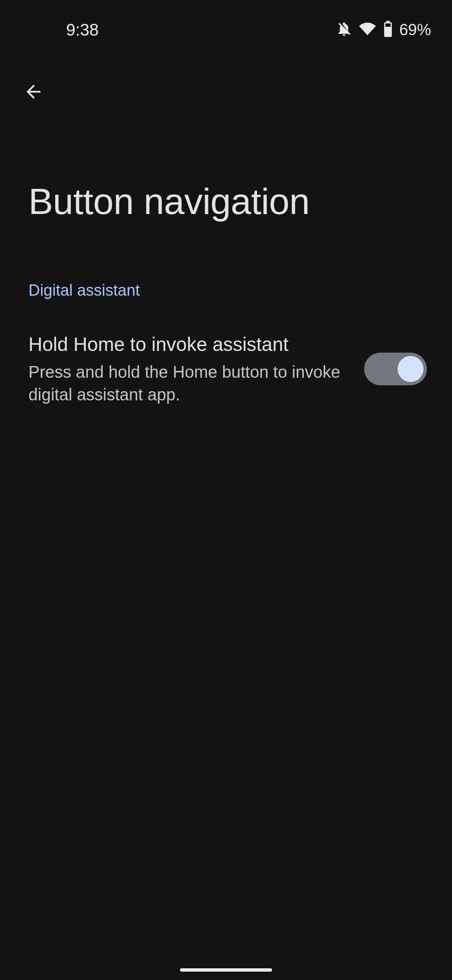  I want to click on arrow-back-icon, so click(33, 92).